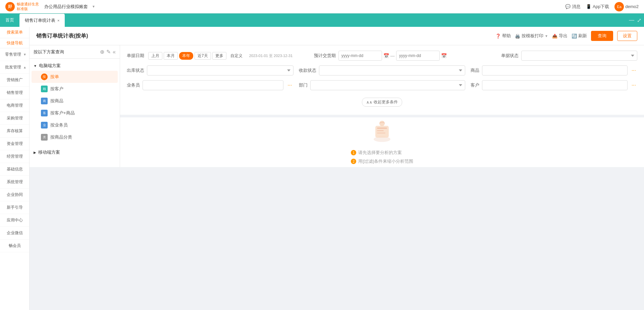 This screenshot has width=644, height=310. I want to click on filter-item-doc-status: 单据状态, so click(569, 56).